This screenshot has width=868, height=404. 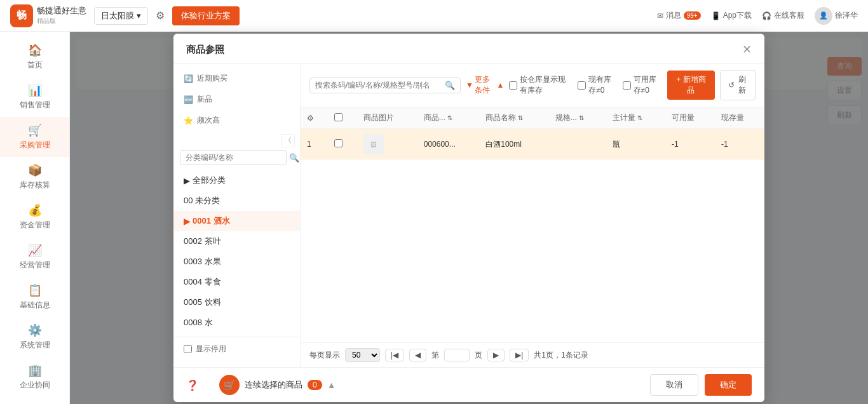 I want to click on sidebar-item-finance: 💰 资金管理, so click(x=34, y=217).